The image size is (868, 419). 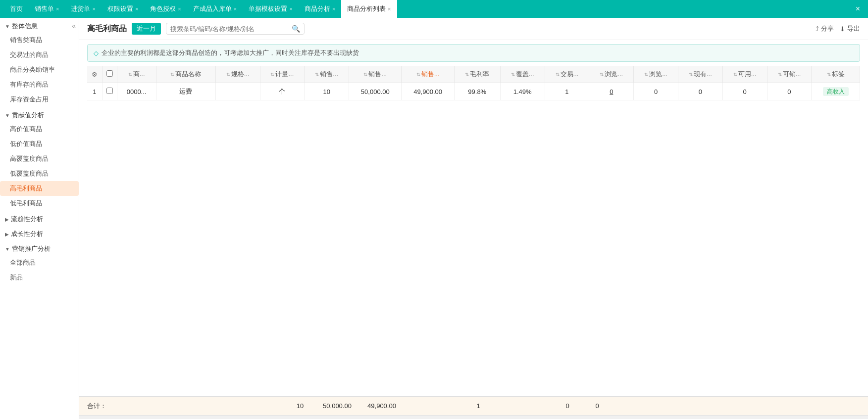 What do you see at coordinates (238, 74) in the screenshot?
I see `col-spec: ⇅规格...` at bounding box center [238, 74].